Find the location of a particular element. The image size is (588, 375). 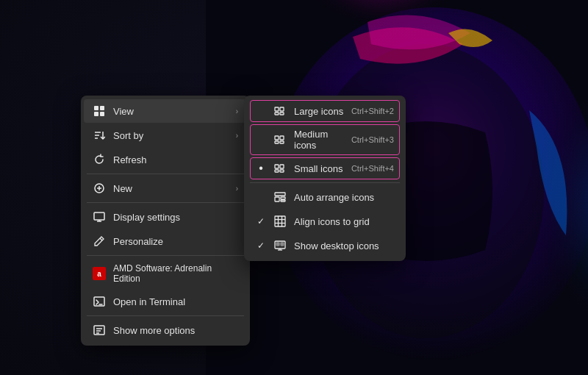

menu-item-more-options: Show more options is located at coordinates (165, 330).